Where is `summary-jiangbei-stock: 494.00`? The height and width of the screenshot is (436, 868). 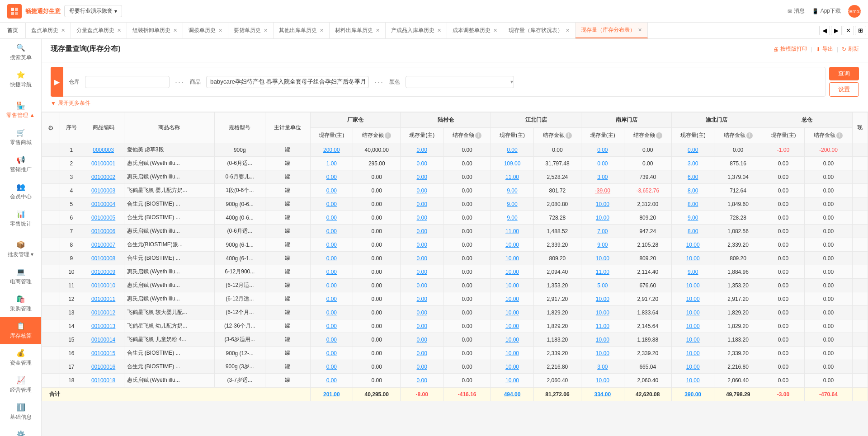
summary-jiangbei-stock: 494.00 is located at coordinates (512, 394).